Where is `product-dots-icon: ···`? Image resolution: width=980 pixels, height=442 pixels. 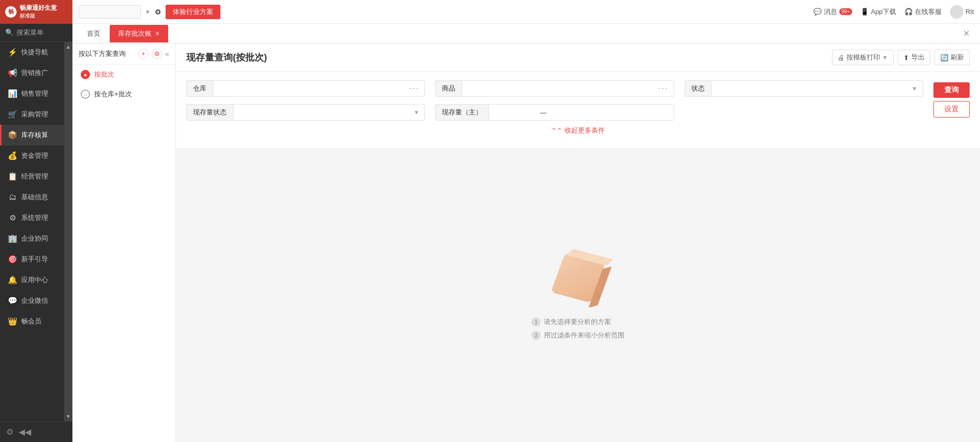 product-dots-icon: ··· is located at coordinates (663, 89).